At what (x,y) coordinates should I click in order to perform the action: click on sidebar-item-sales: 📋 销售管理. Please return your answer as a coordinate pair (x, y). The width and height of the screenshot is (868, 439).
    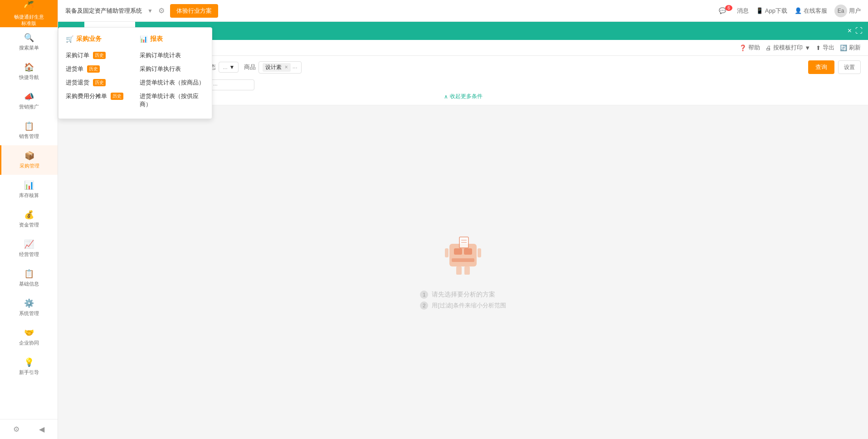
    Looking at the image, I should click on (29, 131).